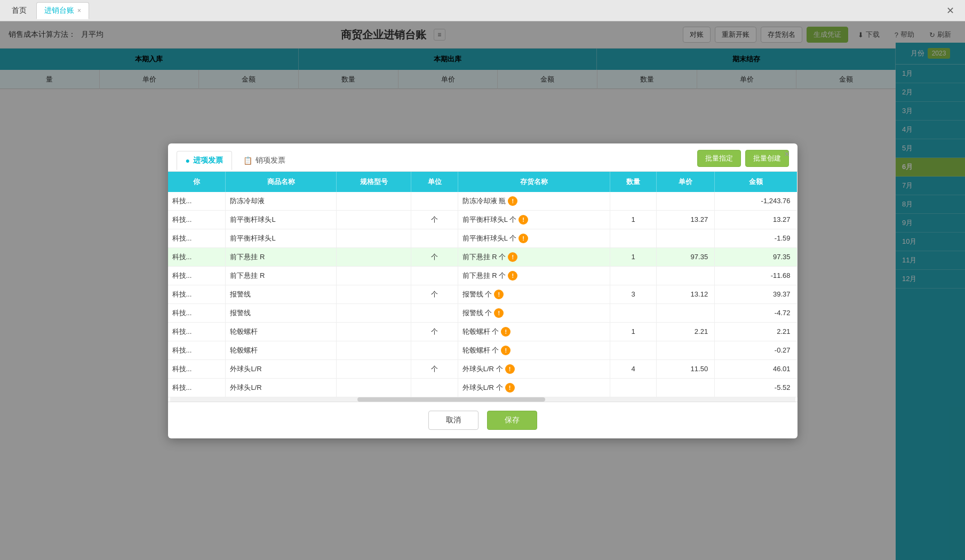 This screenshot has height=560, width=965. What do you see at coordinates (483, 257) in the screenshot?
I see `table-row: 科技...前下悬挂 R个前下悬挂 R 个!197.3597.35` at bounding box center [483, 257].